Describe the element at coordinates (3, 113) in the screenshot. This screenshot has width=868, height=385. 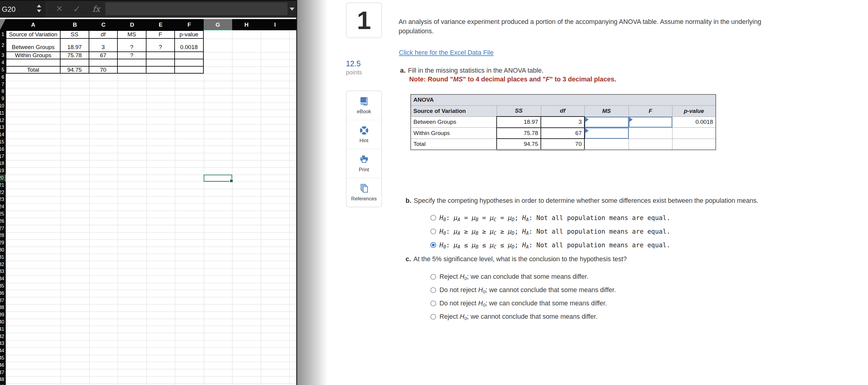
I see `row-header-11: 11` at that location.